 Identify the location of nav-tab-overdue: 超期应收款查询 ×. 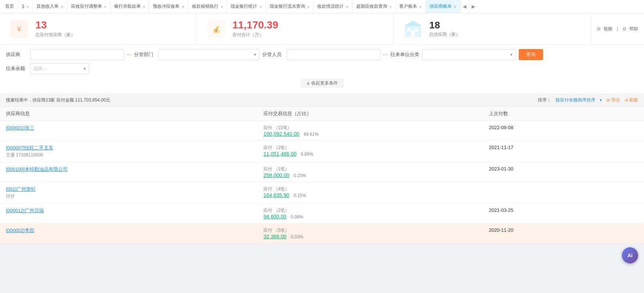
(374, 7).